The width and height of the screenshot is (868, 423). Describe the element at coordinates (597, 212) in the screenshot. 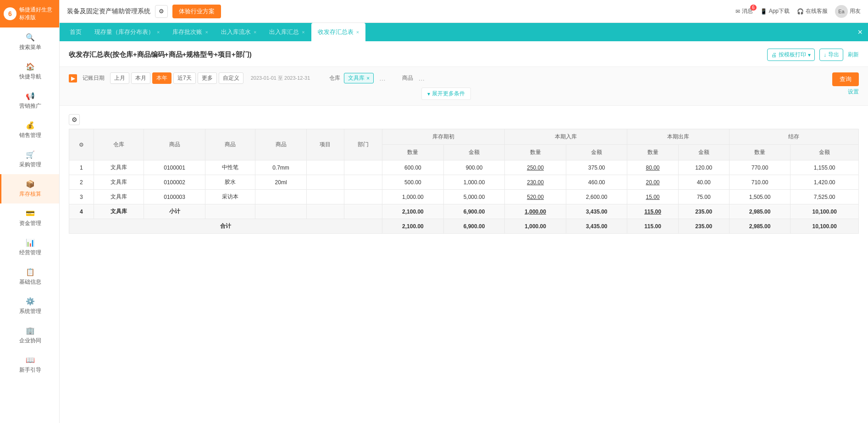

I see `subtotal-in-amount: 3,435.00` at that location.